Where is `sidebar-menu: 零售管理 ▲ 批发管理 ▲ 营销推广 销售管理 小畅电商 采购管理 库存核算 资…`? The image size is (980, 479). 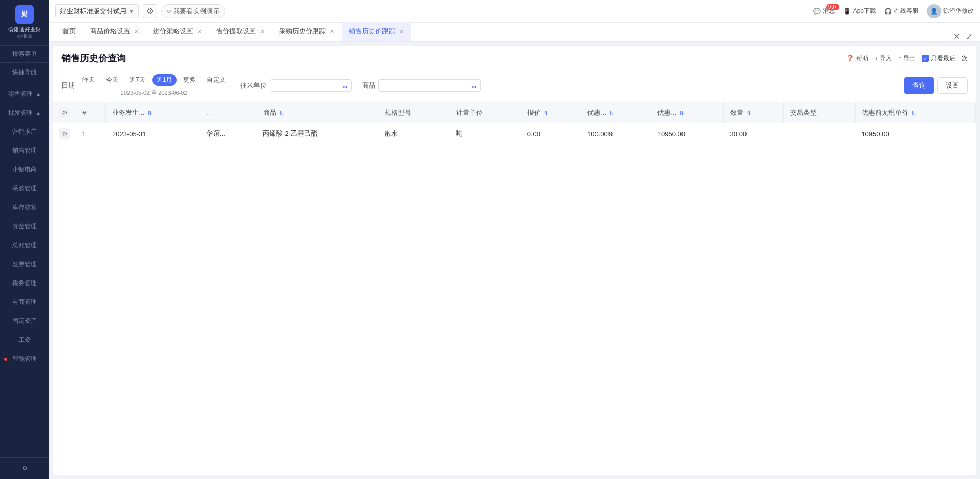 sidebar-menu: 零售管理 ▲ 批发管理 ▲ 营销推广 销售管理 小畅电商 采购管理 库存核算 资… is located at coordinates (25, 270).